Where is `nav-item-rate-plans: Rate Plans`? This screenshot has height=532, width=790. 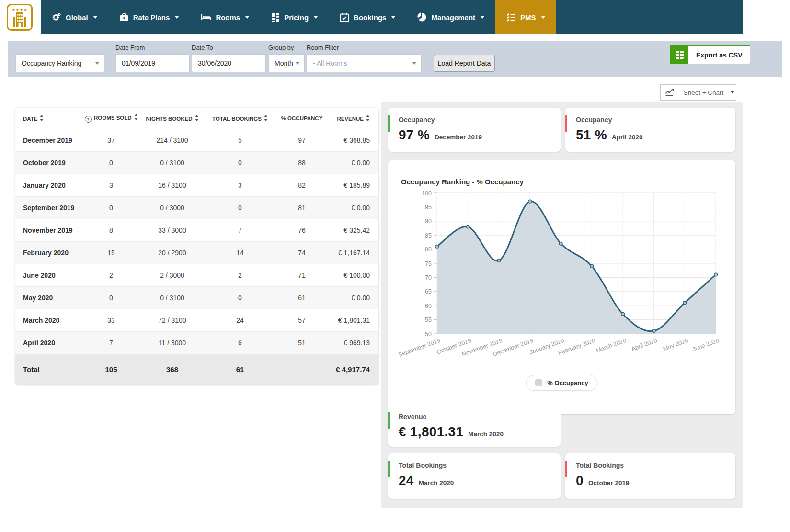 nav-item-rate-plans: Rate Plans is located at coordinates (149, 17).